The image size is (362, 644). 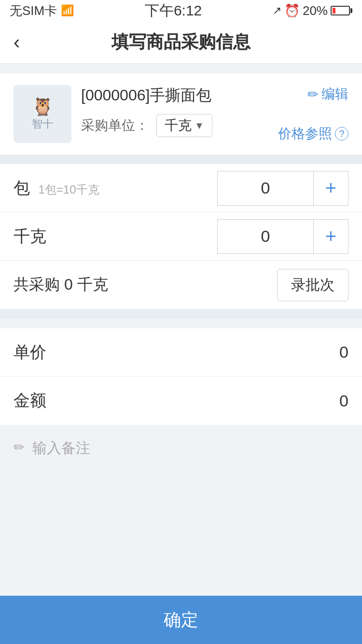 I want to click on wifi-icon: 📶, so click(x=68, y=11).